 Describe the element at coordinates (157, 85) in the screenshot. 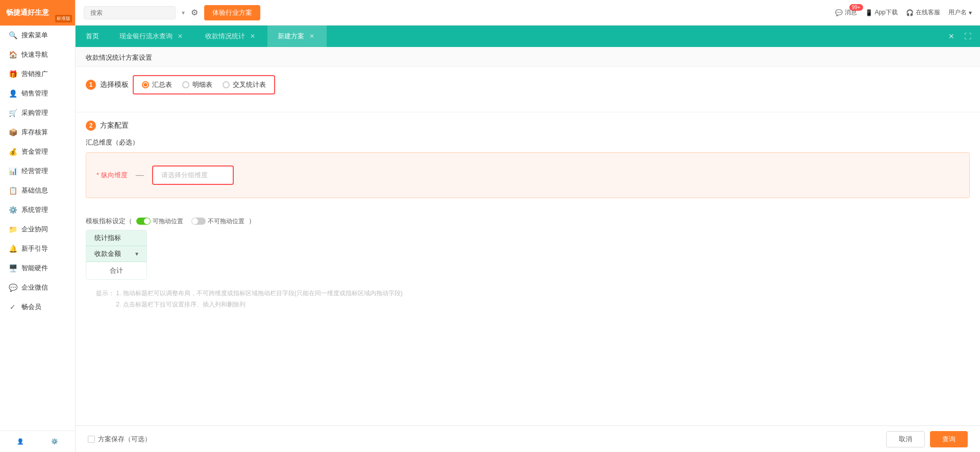

I see `template-option-summary: 汇总表` at that location.